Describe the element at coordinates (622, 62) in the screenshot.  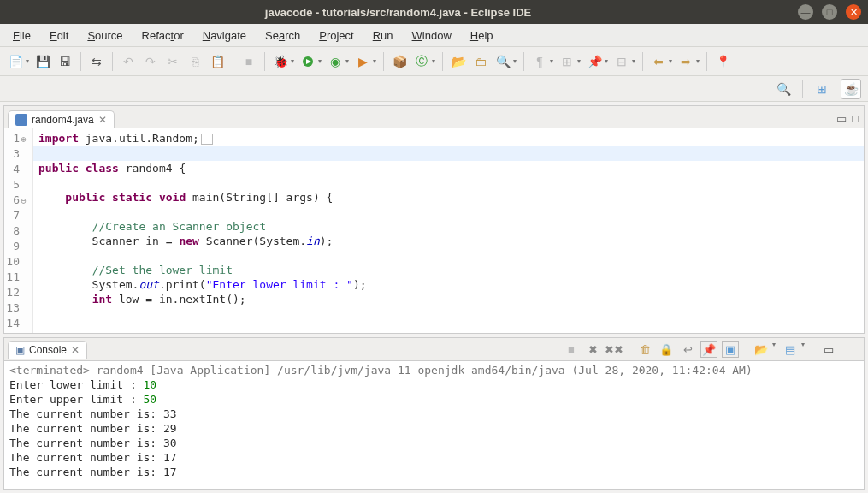
I see `annotation-button: ⊟` at that location.